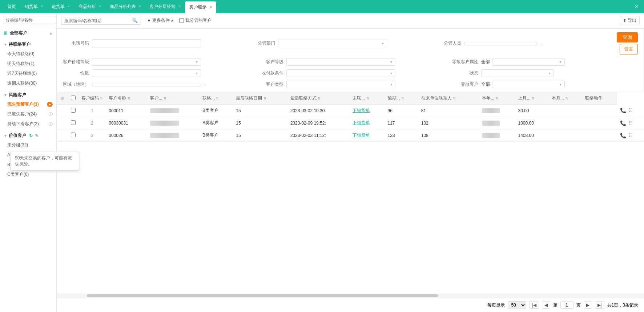 Image resolution: width=644 pixels, height=312 pixels. Describe the element at coordinates (391, 62) in the screenshot. I see `customer-level-caret: ▾` at that location.